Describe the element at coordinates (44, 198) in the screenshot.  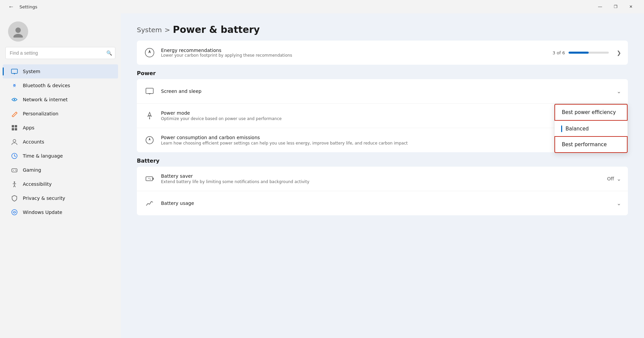
I see `privacy-nav-label: Privacy & security` at that location.